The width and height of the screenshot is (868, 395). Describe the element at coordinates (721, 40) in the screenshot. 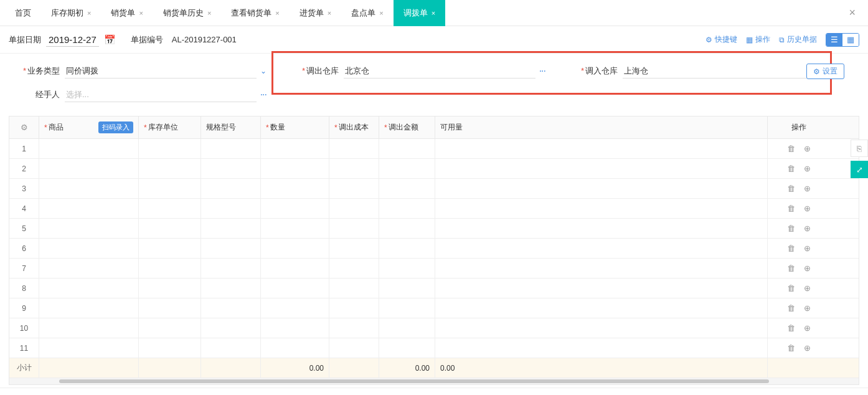

I see `shortcut-link: ⚙快捷键` at that location.